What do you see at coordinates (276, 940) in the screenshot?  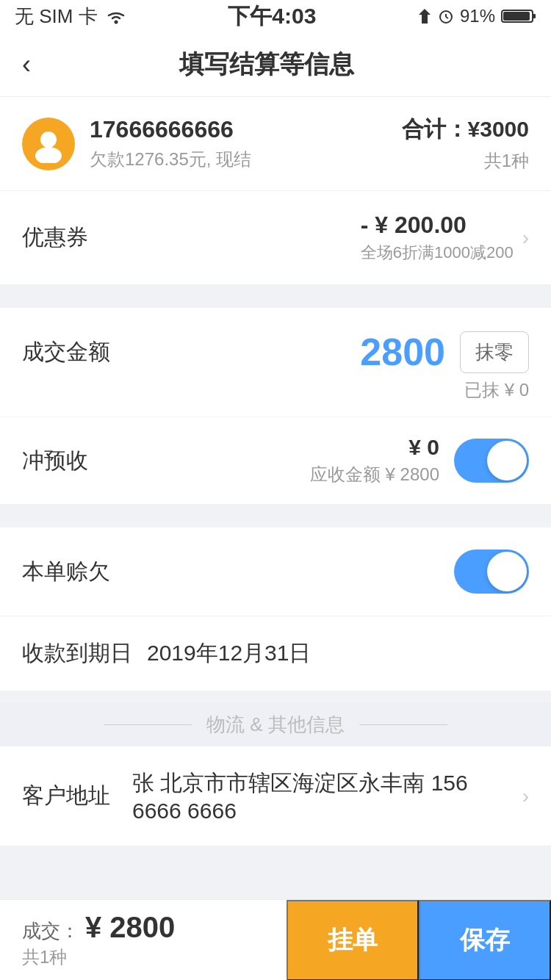 I see `bottom-bar: 成交： ¥ 2800 共1种 挂单 保存` at bounding box center [276, 940].